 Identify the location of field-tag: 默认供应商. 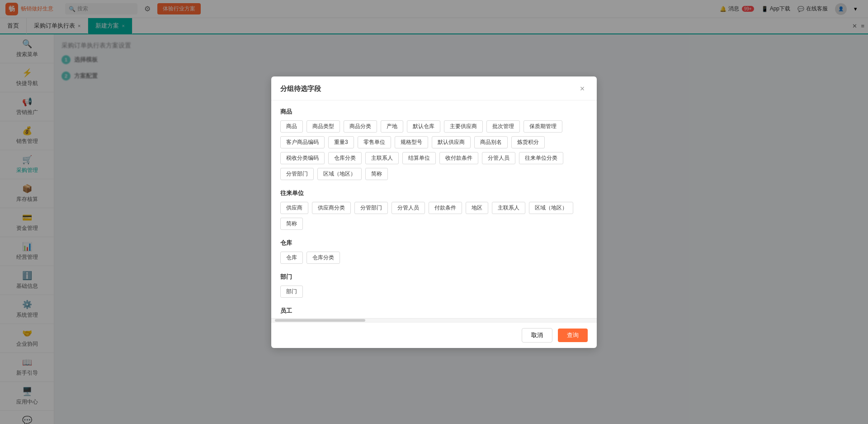
(451, 142).